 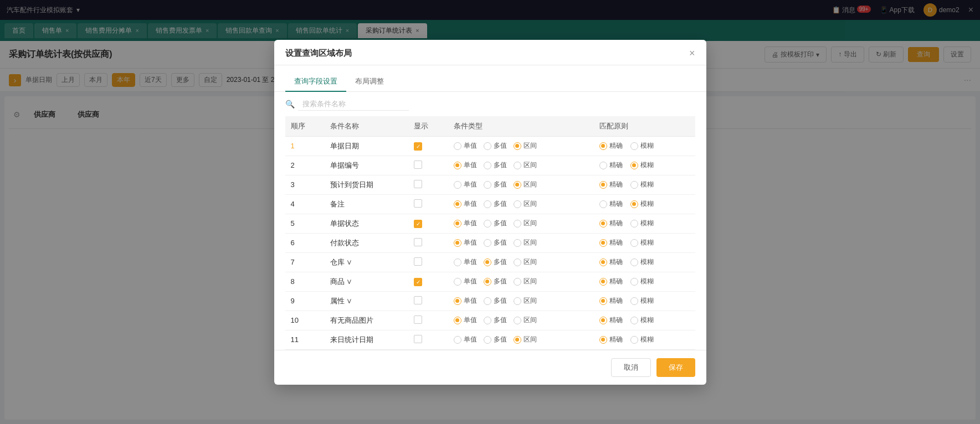 What do you see at coordinates (631, 368) in the screenshot?
I see `cancel-button: 取消` at bounding box center [631, 368].